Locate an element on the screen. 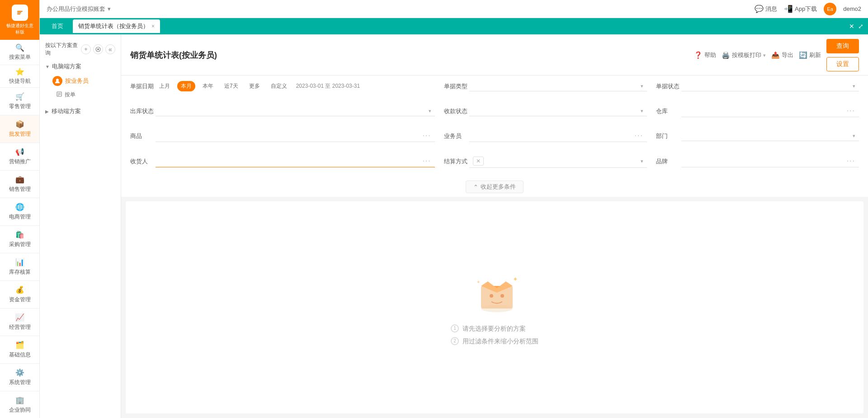 The width and height of the screenshot is (868, 418). settlement-tag-close: ✕ is located at coordinates (478, 161).